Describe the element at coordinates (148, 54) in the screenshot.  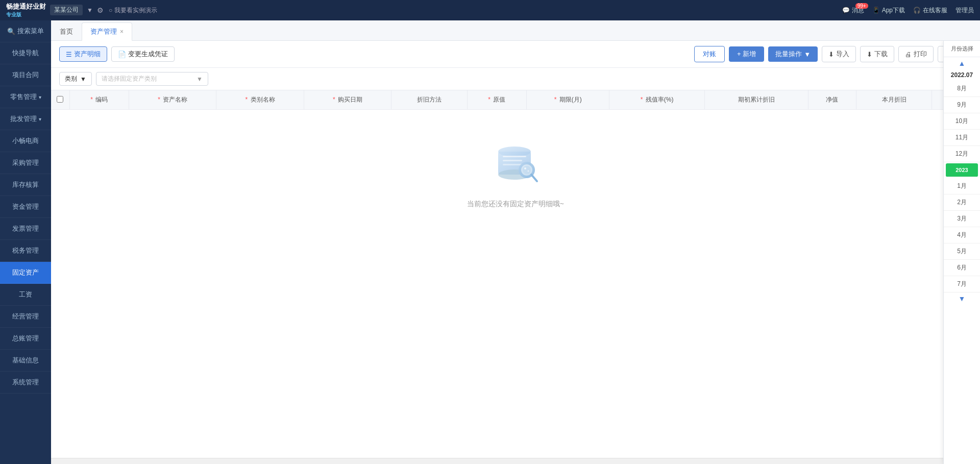
I see `subtab-voucher-label: 变更生成凭证` at that location.